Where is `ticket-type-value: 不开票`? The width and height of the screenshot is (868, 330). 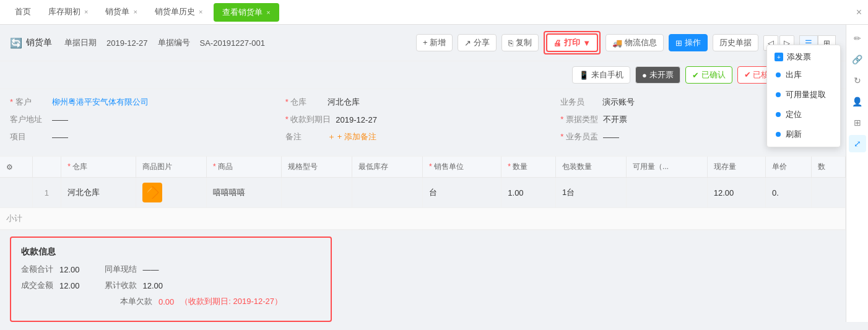
ticket-type-value: 不开票 is located at coordinates (615, 119).